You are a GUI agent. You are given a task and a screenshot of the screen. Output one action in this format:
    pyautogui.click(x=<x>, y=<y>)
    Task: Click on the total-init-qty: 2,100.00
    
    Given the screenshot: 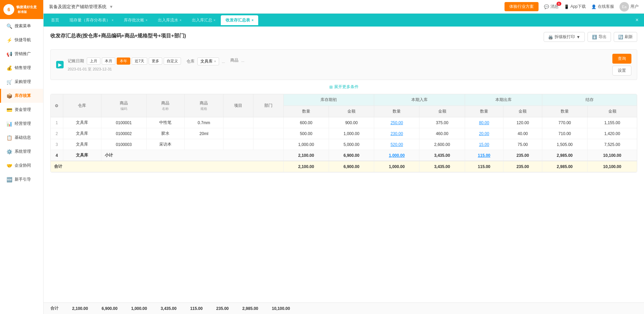 What is the action you would take?
    pyautogui.click(x=306, y=167)
    